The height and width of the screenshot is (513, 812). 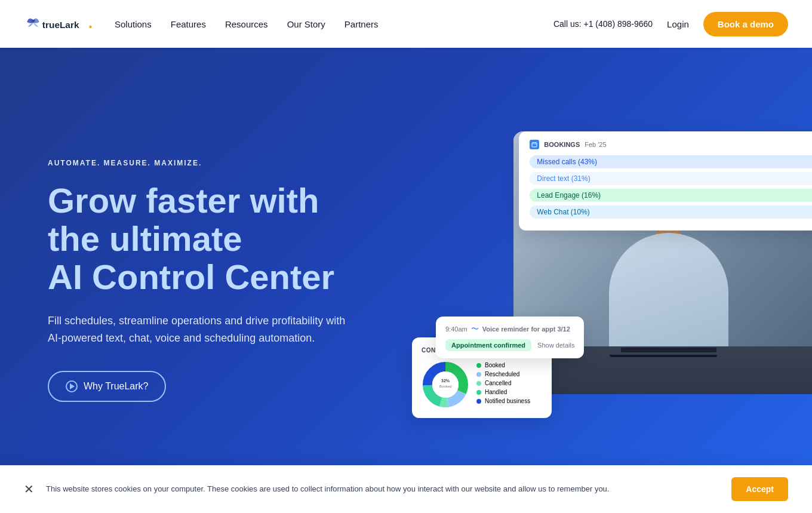 I want to click on bookings-tag-webchat: Web Chat (10%), so click(x=671, y=212).